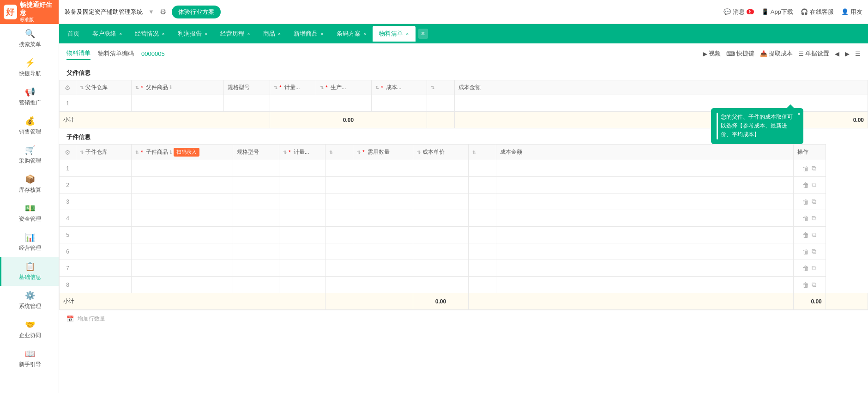  I want to click on child-row-1-unit-cost, so click(441, 169).